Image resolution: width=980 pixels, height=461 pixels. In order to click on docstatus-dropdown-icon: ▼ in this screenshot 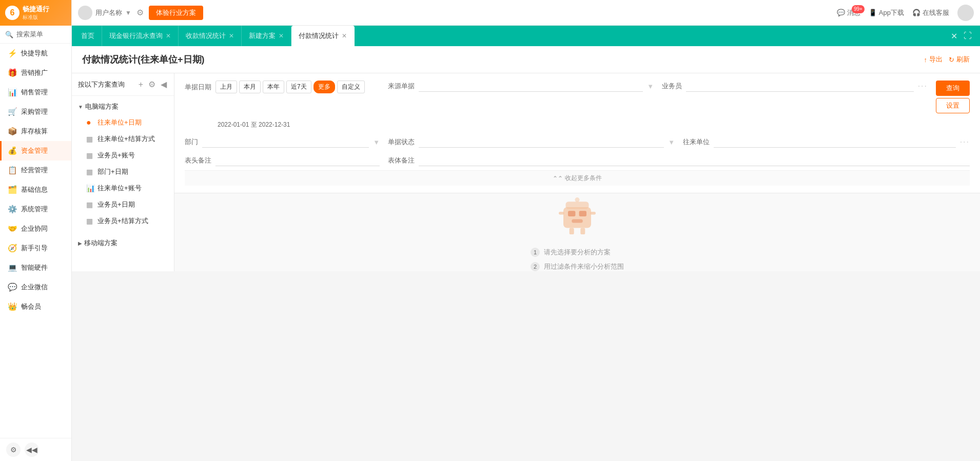, I will do `click(671, 143)`.